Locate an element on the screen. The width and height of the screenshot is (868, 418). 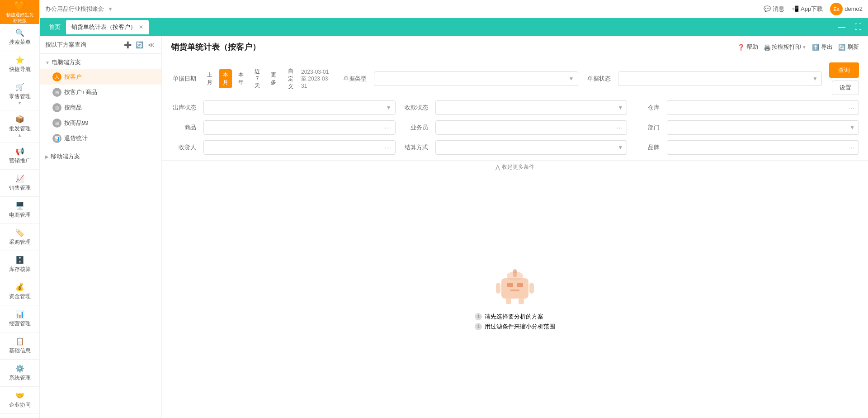
retail-expand-icon: ▼ is located at coordinates (20, 103).